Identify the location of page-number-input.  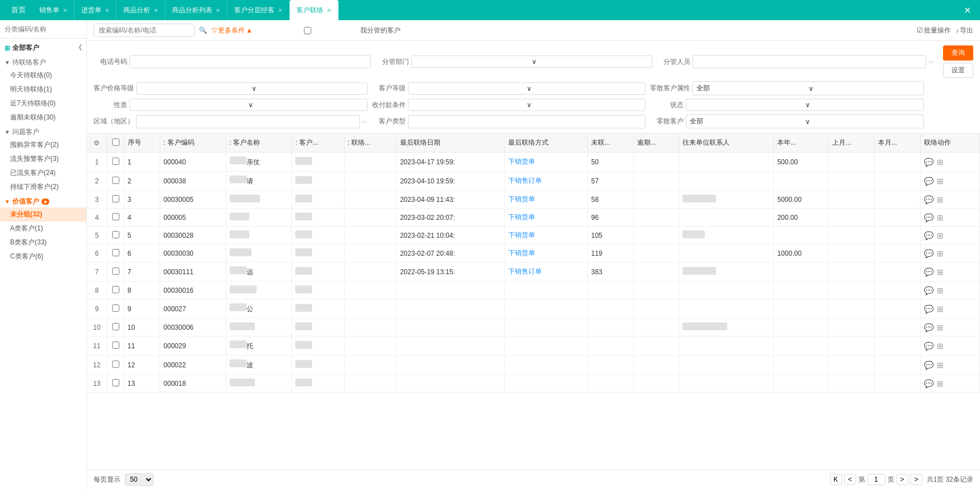
(876, 479).